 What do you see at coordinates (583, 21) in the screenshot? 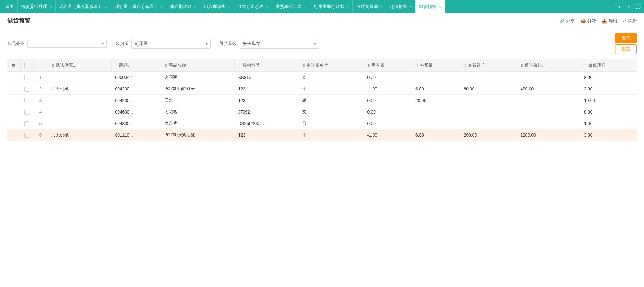
I see `replenish-icon: 📦` at bounding box center [583, 21].